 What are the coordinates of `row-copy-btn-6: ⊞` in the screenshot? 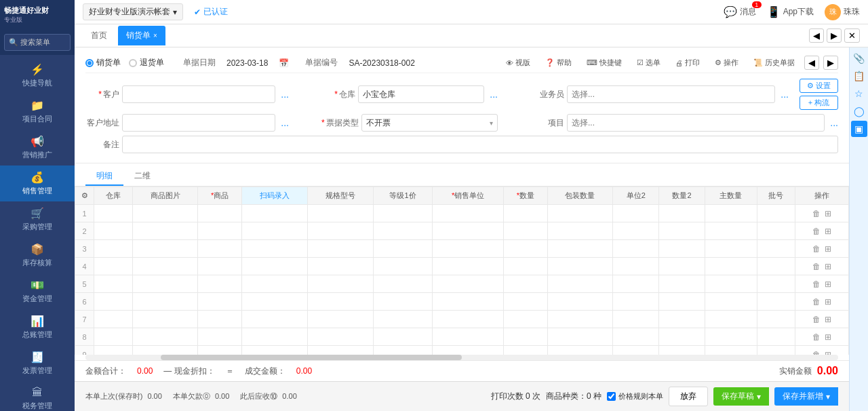 It's located at (828, 302).